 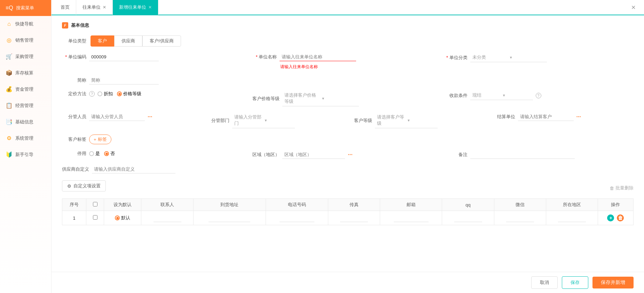 I want to click on form-footer: 取消 保存 保存并新增, so click(x=348, y=282).